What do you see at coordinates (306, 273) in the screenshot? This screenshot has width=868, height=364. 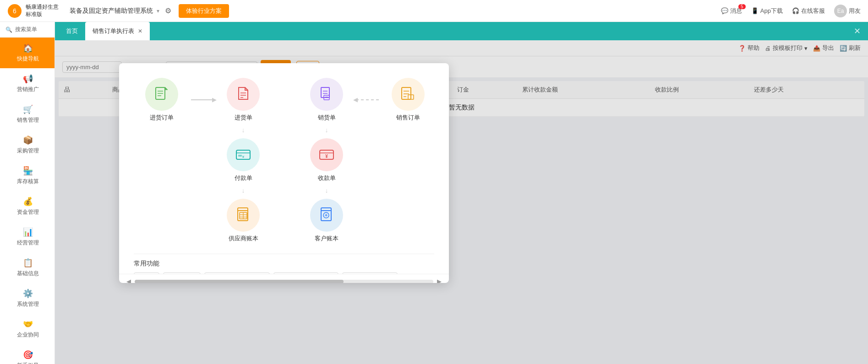 I see `func-btn: 现存量(库存分布表)` at bounding box center [306, 273].